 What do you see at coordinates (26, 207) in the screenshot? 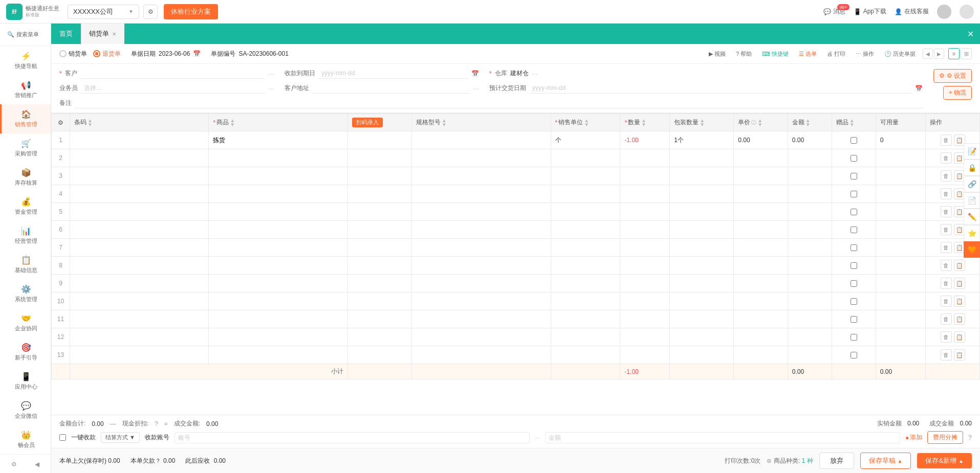
I see `sidebar-item-finance: 💰 资金管理` at bounding box center [26, 207].